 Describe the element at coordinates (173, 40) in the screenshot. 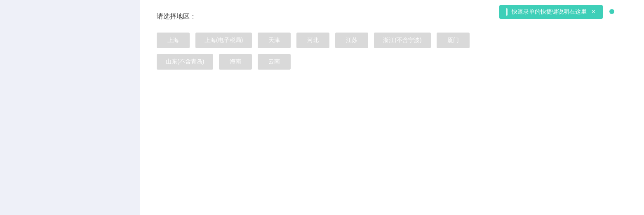

I see `region-button: 上海` at that location.